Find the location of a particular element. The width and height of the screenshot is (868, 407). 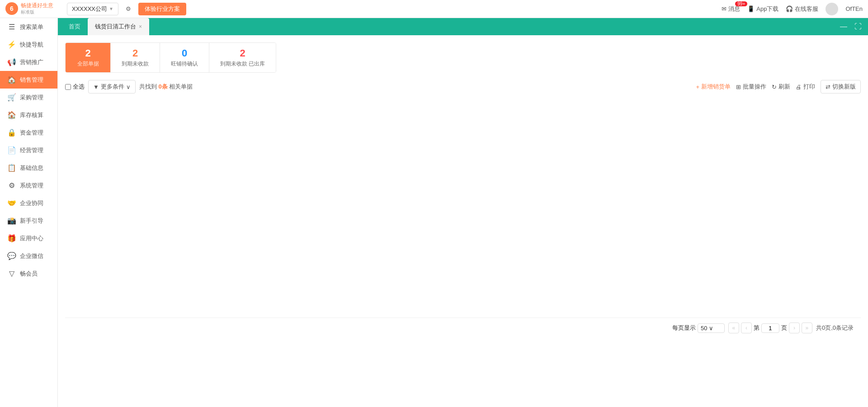

stats-overdue-label: 到期未收款 is located at coordinates (135, 64).